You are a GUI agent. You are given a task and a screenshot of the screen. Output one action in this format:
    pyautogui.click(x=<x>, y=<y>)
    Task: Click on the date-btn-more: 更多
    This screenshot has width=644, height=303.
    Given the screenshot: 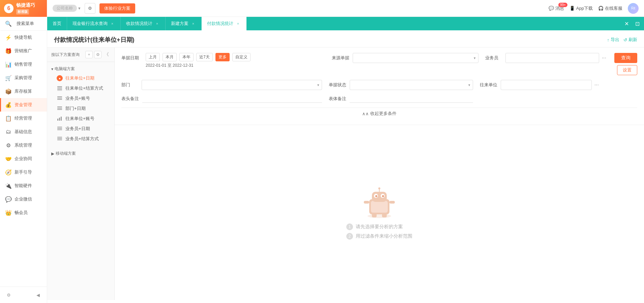 What is the action you would take?
    pyautogui.click(x=223, y=57)
    